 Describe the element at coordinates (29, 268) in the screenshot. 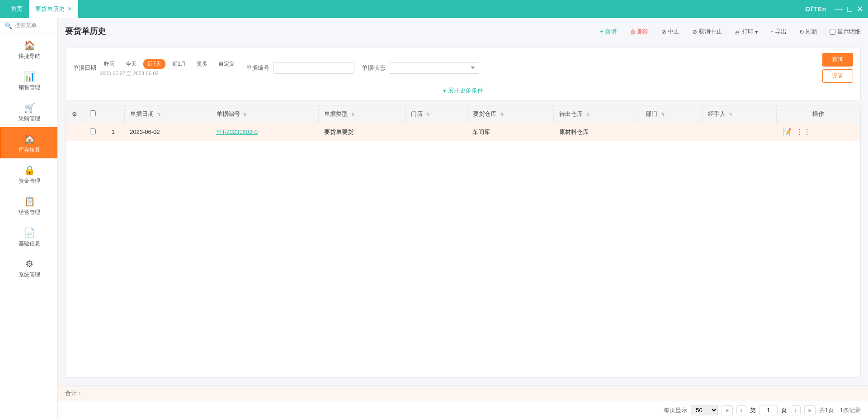

I see `sidebar-item-system: ⚙ 系统管理` at that location.